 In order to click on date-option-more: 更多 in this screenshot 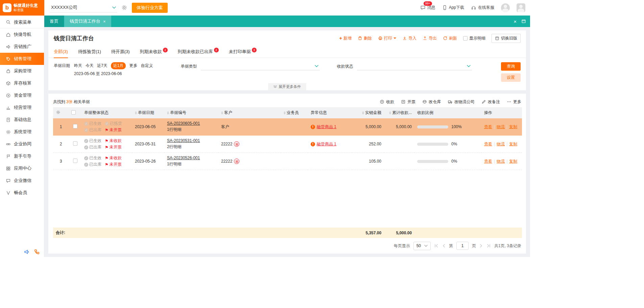, I will do `click(133, 66)`.